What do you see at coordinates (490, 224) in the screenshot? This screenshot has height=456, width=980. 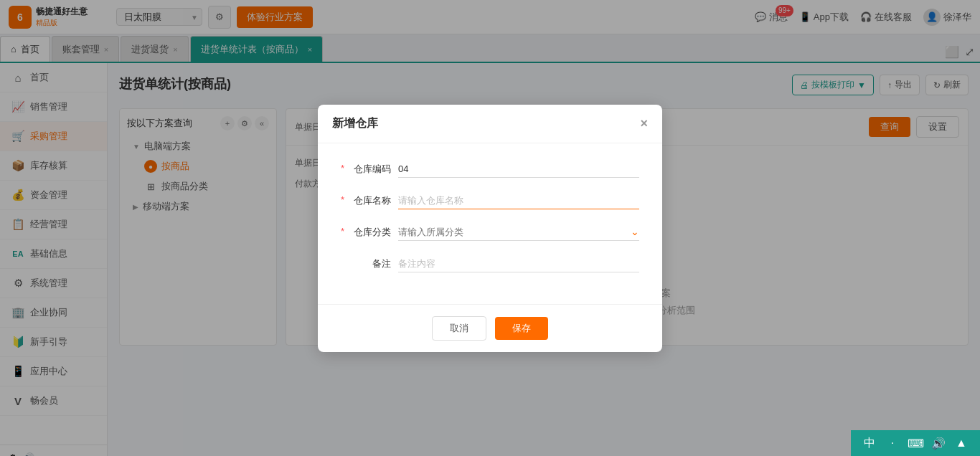 I see `modal-body: 仓库编码 仓库名称 仓库分类 ⌄ 备注` at bounding box center [490, 224].